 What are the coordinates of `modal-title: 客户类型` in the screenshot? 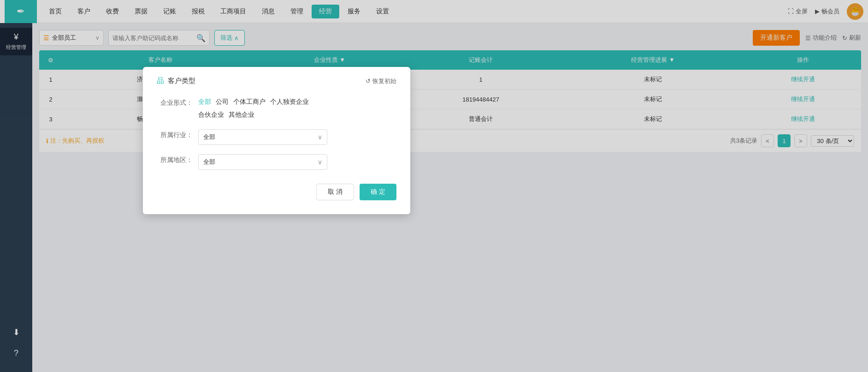 It's located at (182, 81).